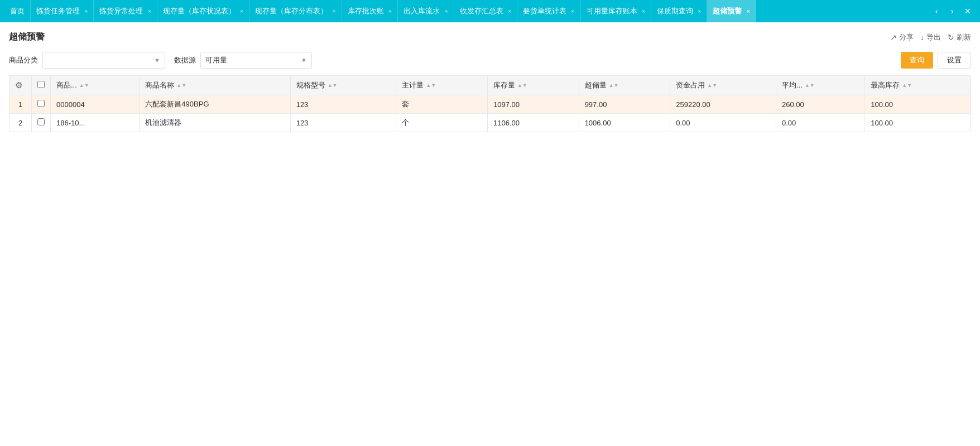 The height and width of the screenshot is (446, 980). What do you see at coordinates (304, 60) in the screenshot?
I see `datasource-dropdown-icon: ▼` at bounding box center [304, 60].